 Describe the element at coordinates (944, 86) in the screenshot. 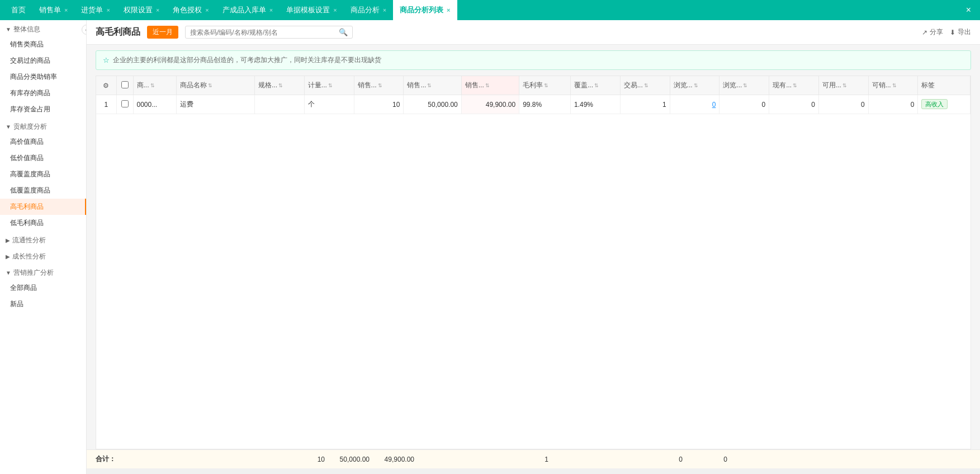

I see `col-tag: 标签` at that location.